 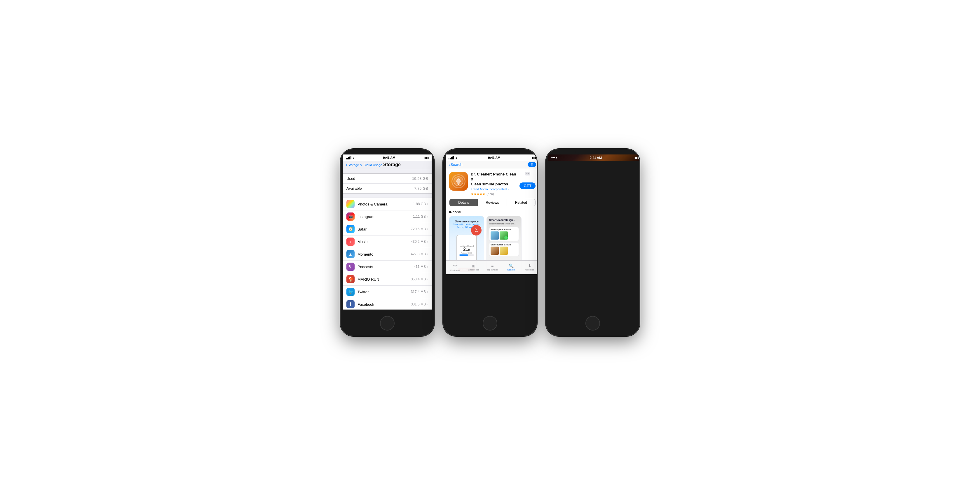 What do you see at coordinates (494, 184) in the screenshot?
I see `app-info: Dr. Cleaner: Phone Clean &Clean similar …` at bounding box center [494, 184].